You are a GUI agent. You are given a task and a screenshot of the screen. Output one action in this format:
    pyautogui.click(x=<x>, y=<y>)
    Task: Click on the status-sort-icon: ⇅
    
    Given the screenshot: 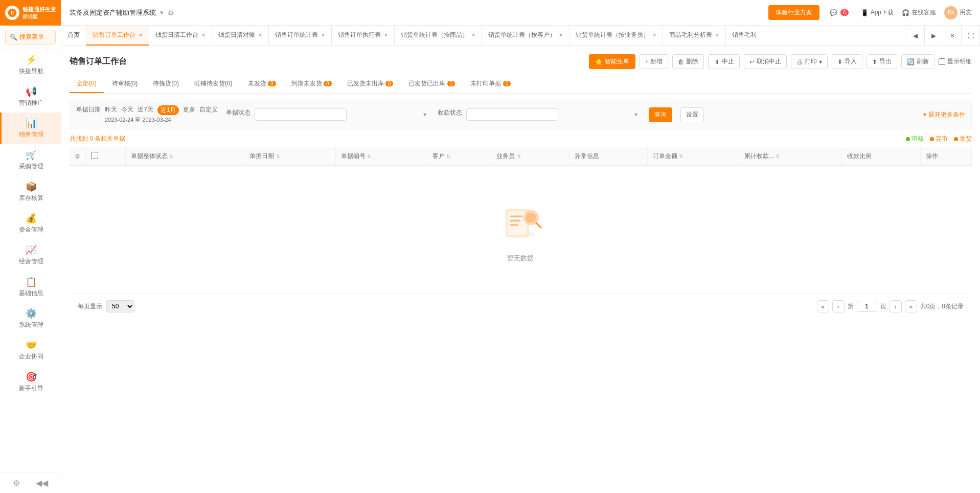 What is the action you would take?
    pyautogui.click(x=171, y=156)
    